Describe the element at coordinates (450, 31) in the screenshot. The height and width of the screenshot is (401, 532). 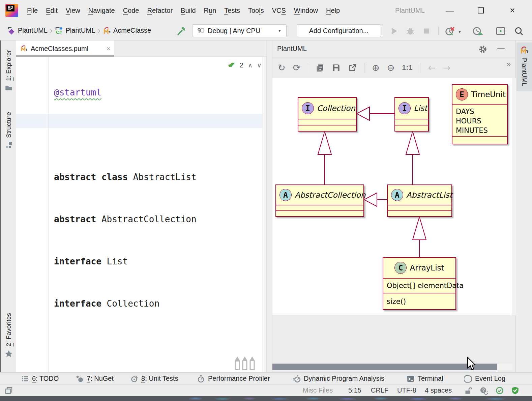
I see `profiler-icon` at that location.